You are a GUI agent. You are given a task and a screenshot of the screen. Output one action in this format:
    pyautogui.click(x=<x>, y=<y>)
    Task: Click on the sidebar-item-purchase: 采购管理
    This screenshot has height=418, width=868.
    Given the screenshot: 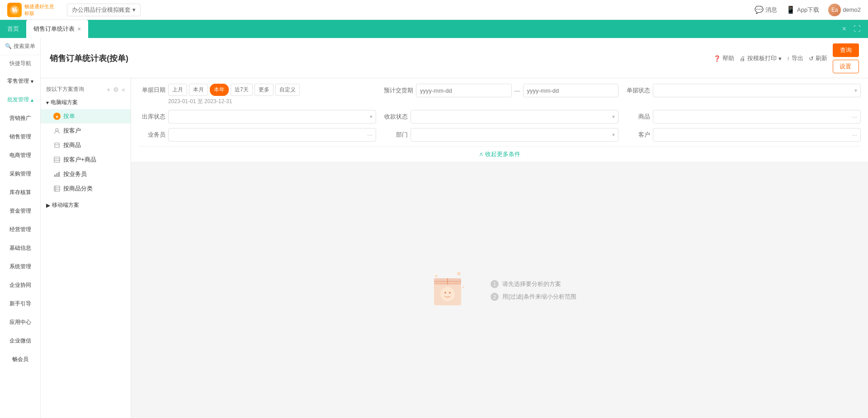 What is the action you would take?
    pyautogui.click(x=20, y=174)
    